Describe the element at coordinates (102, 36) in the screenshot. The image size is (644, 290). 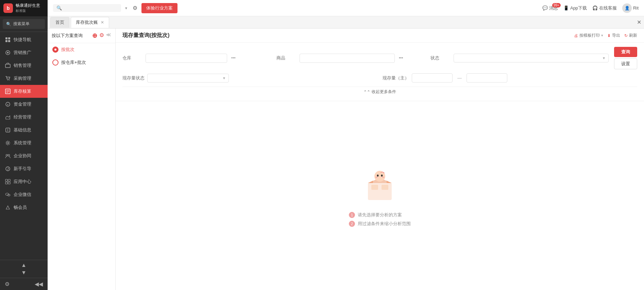
I see `scheme-header-actions: ⊕ ⚙ ≪` at that location.